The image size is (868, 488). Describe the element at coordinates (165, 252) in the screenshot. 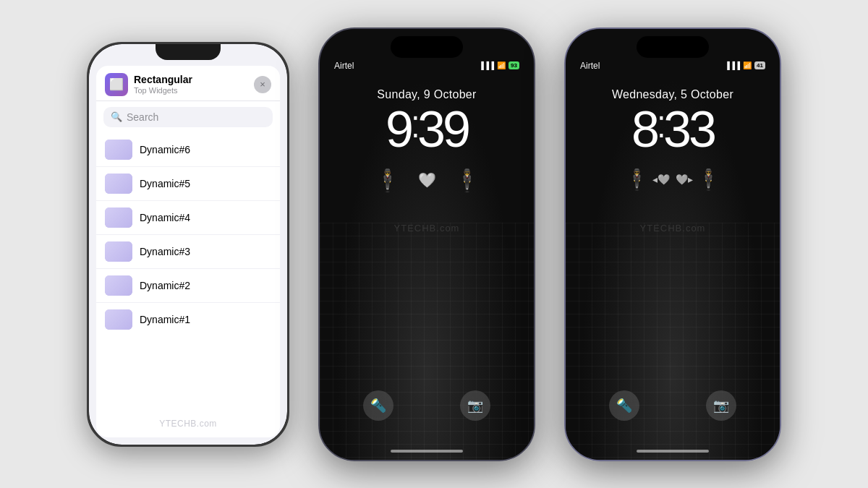

I see `widget-label-3: Dynamic#3` at that location.